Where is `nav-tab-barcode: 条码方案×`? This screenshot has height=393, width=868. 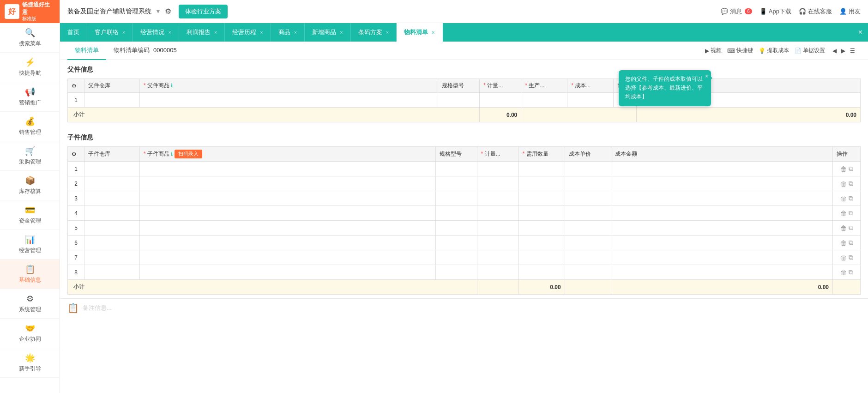 nav-tab-barcode: 条码方案× is located at coordinates (374, 32).